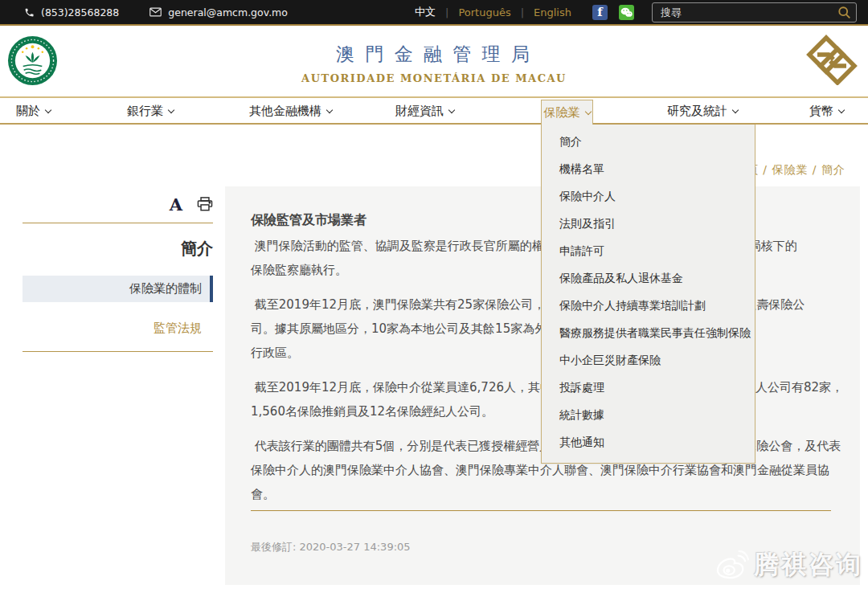 The width and height of the screenshot is (868, 593). I want to click on macau-government-emblem, so click(32, 63).